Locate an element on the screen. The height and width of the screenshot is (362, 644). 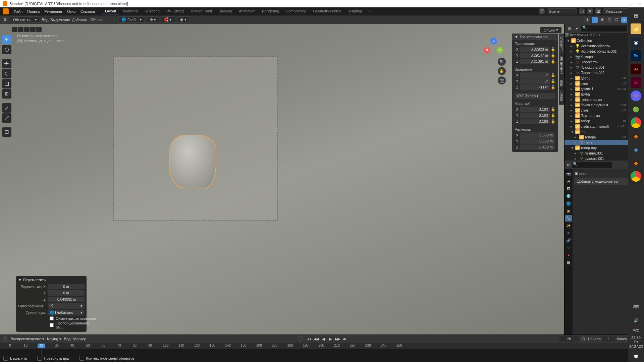
chrome-icon is located at coordinates (636, 123).